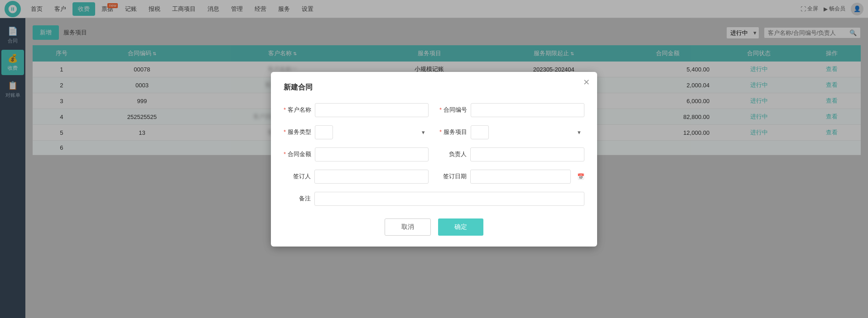 This screenshot has width=868, height=318. What do you see at coordinates (434, 199) in the screenshot?
I see `field-remark: 备注` at bounding box center [434, 199].